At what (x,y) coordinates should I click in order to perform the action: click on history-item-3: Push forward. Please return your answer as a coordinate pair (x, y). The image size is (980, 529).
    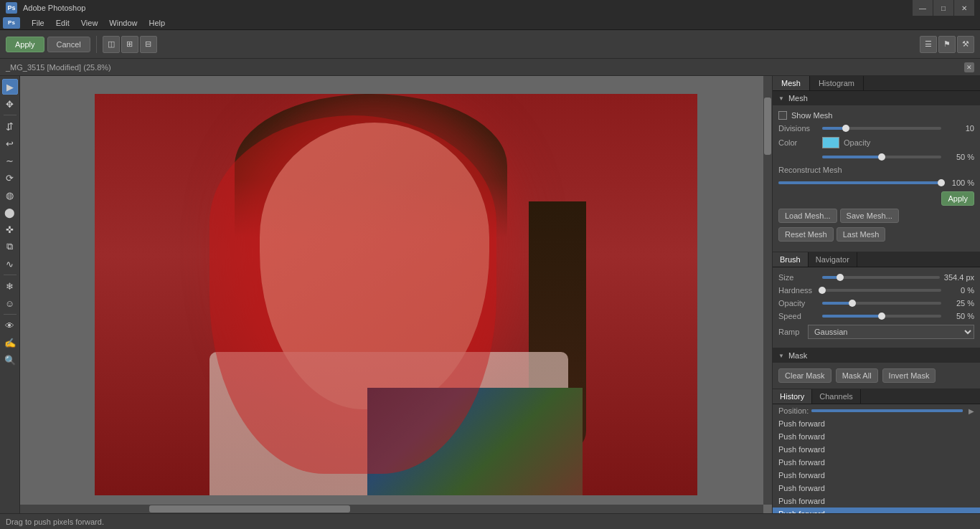
    Looking at the image, I should click on (877, 462).